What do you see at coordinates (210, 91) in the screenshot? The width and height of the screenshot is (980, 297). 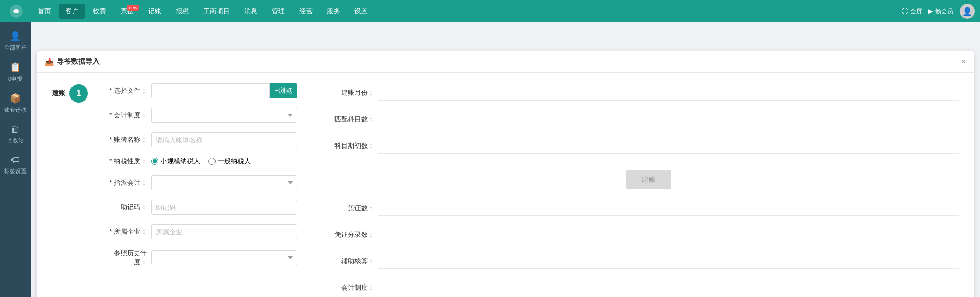 I see `file-input` at bounding box center [210, 91].